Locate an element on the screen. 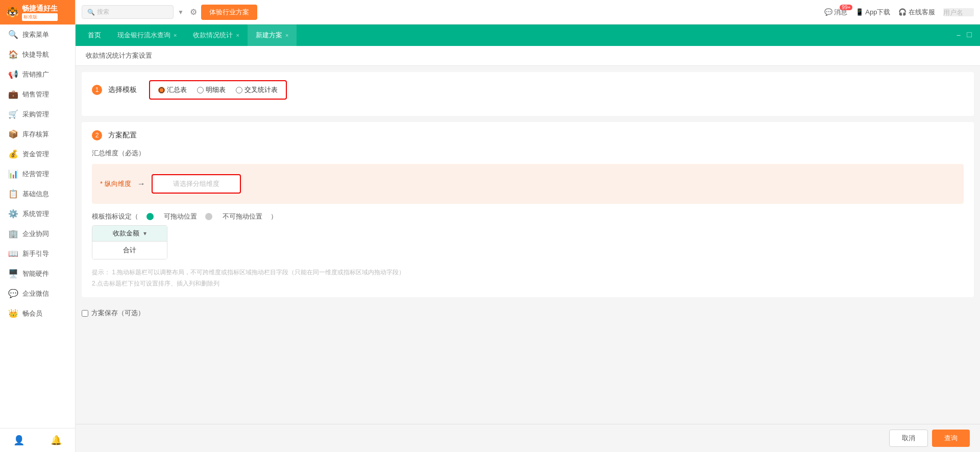 This screenshot has width=980, height=452. tab-new-plan: 新建方案 × is located at coordinates (272, 35).